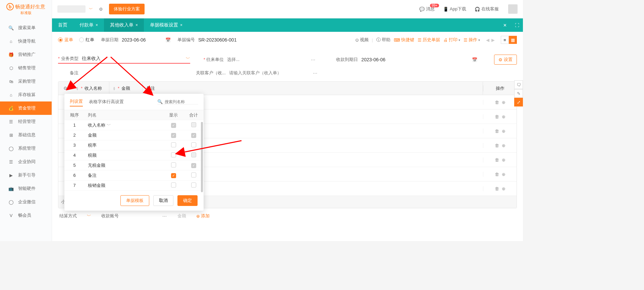 Image resolution: width=644 pixels, height=290 pixels. Describe the element at coordinates (63, 25) in the screenshot. I see `tab: 首页` at that location.